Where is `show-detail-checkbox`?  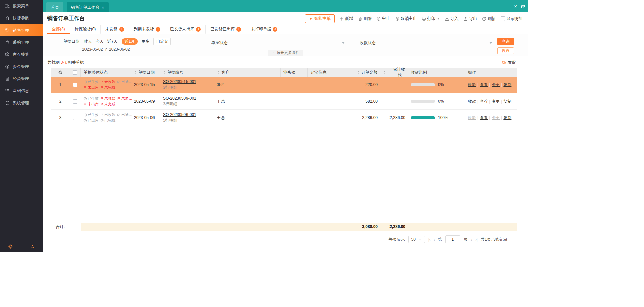
show-detail-checkbox is located at coordinates (503, 19).